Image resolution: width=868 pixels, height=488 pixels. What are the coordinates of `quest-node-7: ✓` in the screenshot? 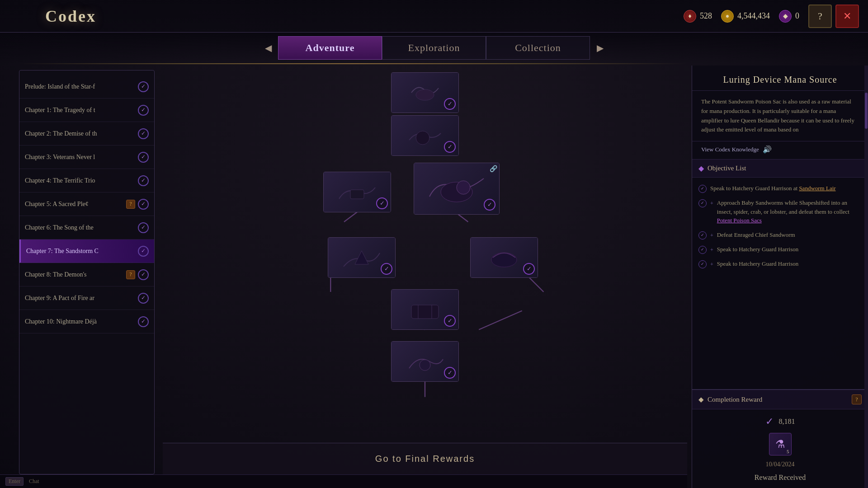 It's located at (425, 310).